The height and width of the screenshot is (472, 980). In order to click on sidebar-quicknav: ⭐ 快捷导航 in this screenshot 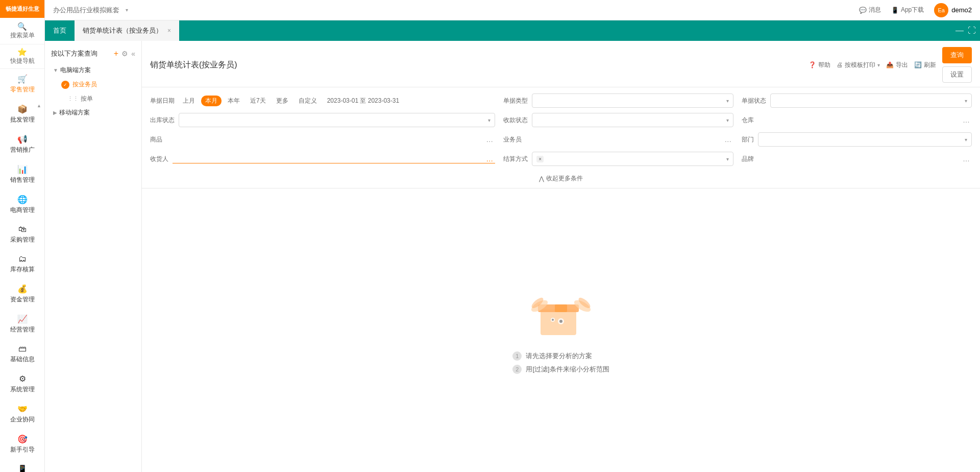, I will do `click(22, 57)`.